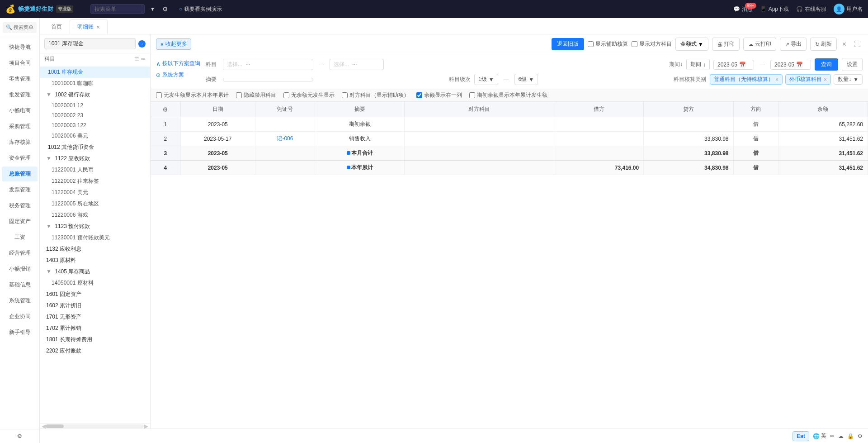 This screenshot has height=443, width=868. Describe the element at coordinates (98, 27) in the screenshot. I see `tab-close-ledger: ×` at that location.